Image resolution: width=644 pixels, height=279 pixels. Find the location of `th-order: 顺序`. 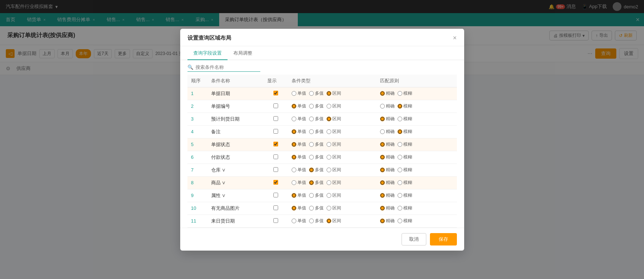

th-order: 顺序 is located at coordinates (197, 75).